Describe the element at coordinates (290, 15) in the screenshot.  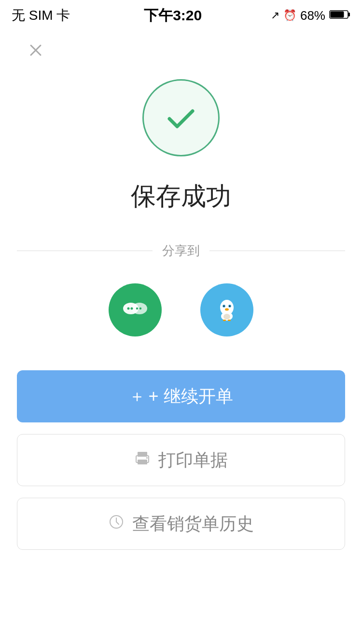
I see `alarm-icon: ⏰` at that location.